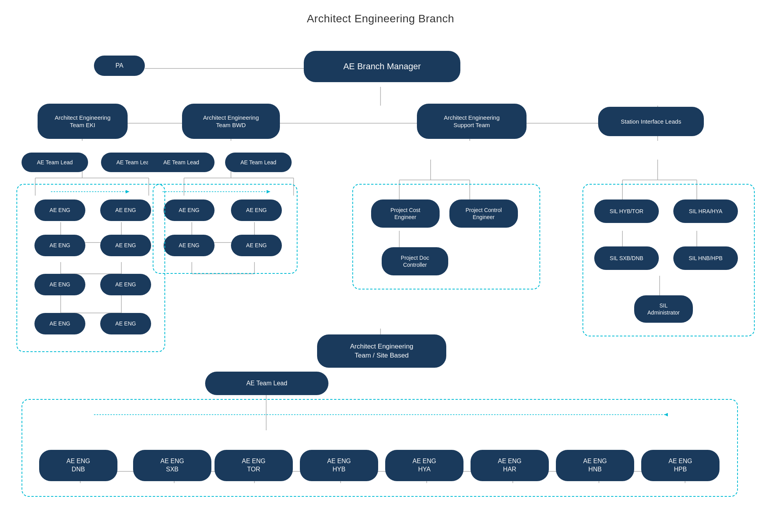 This screenshot has width=761, height=532. What do you see at coordinates (258, 162) in the screenshot?
I see `ae-team-lead-bwd-2-node: AE Team Lead` at bounding box center [258, 162].